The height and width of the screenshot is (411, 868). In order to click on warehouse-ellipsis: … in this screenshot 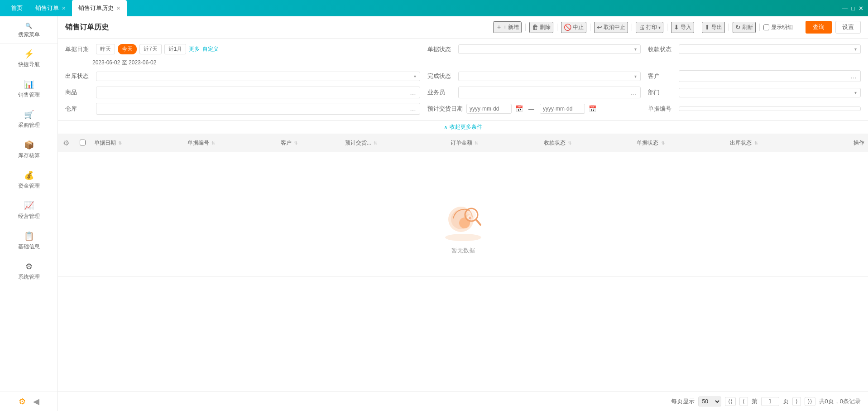, I will do `click(413, 109)`.